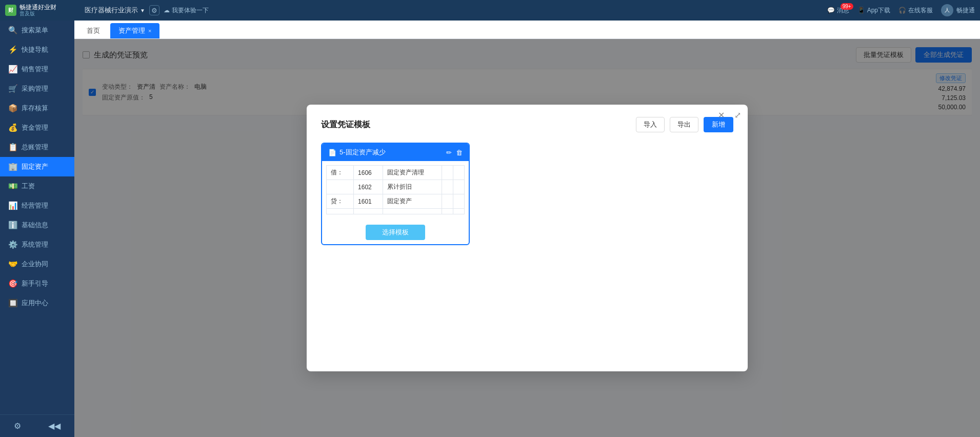  What do you see at coordinates (838, 10) in the screenshot?
I see `message-button: 💬 消息 99+` at bounding box center [838, 10].